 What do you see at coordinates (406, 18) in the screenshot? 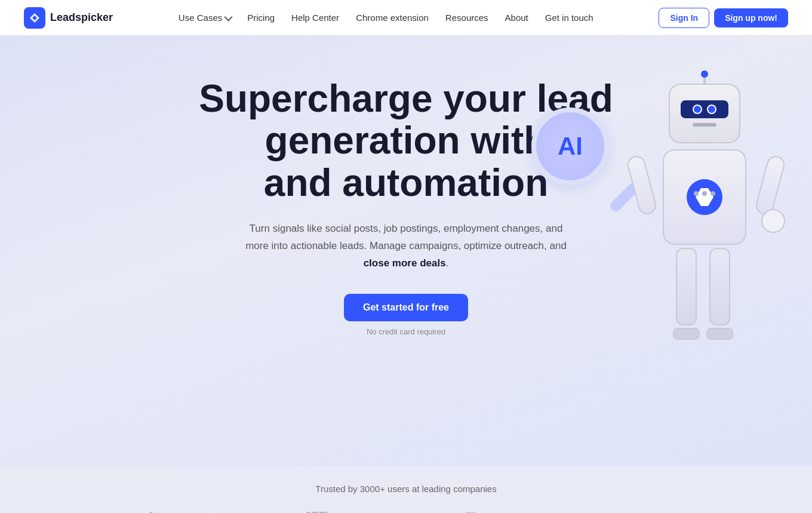
I see `navbar: Leadspicker Use Cases Pricing Help Cente…` at bounding box center [406, 18].